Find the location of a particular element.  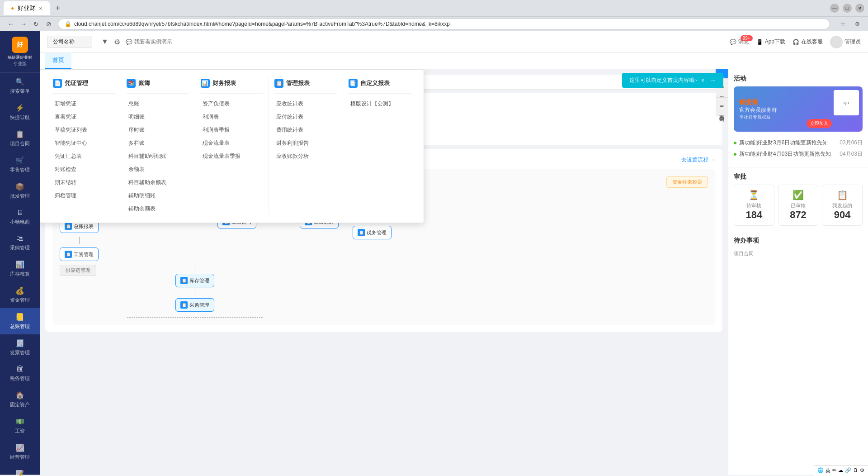

join-btn-label: 立即加入 is located at coordinates (819, 124).